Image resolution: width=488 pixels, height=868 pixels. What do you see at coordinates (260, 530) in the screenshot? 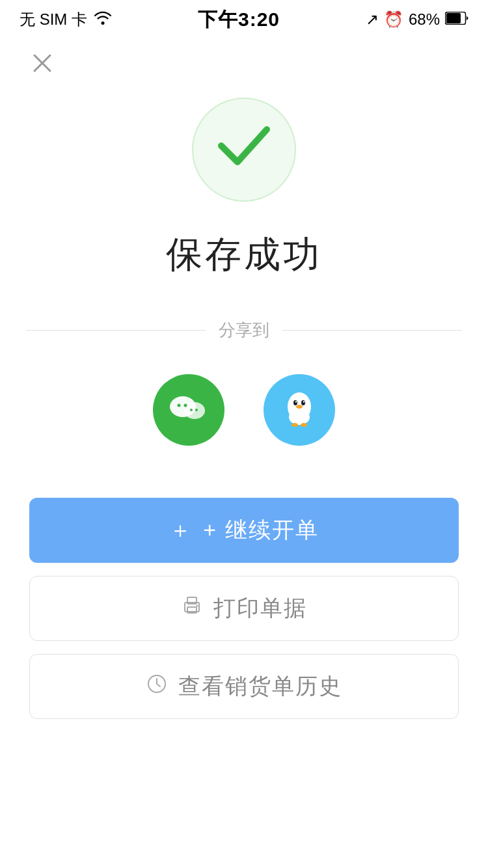
I see `continue-label: + 继续开单` at bounding box center [260, 530].